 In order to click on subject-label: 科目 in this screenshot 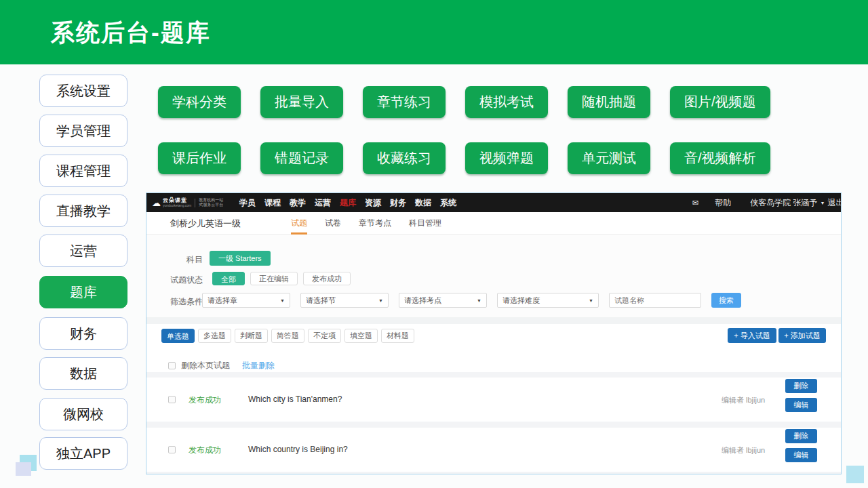, I will do `click(179, 260)`.